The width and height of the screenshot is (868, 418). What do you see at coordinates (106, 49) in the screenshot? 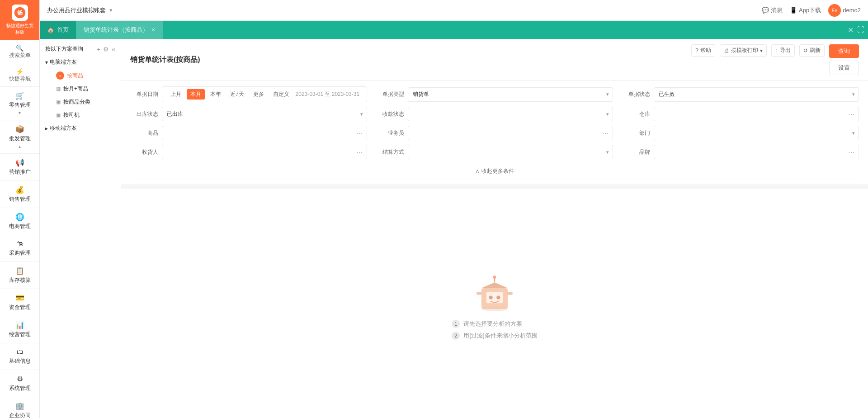
I see `settings-scheme-icon: ⚙` at bounding box center [106, 49].